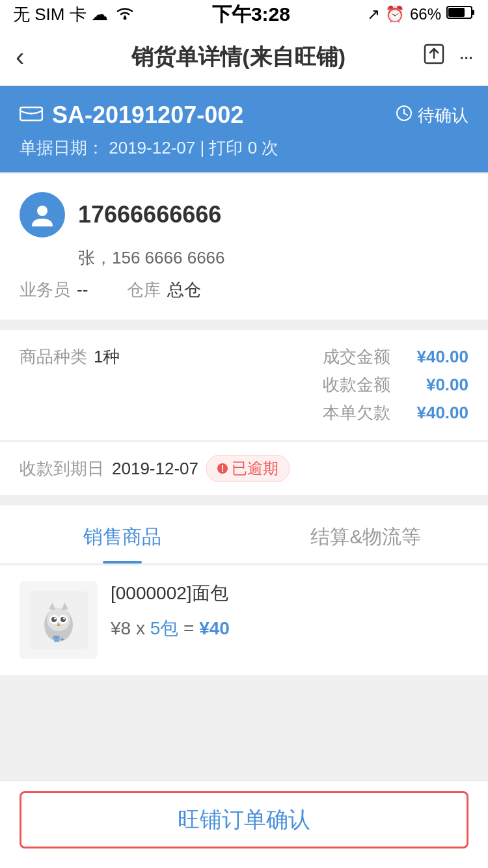 This screenshot has width=488, height=868. Describe the element at coordinates (155, 468) in the screenshot. I see `due-date-value: 2019-12-07` at that location.